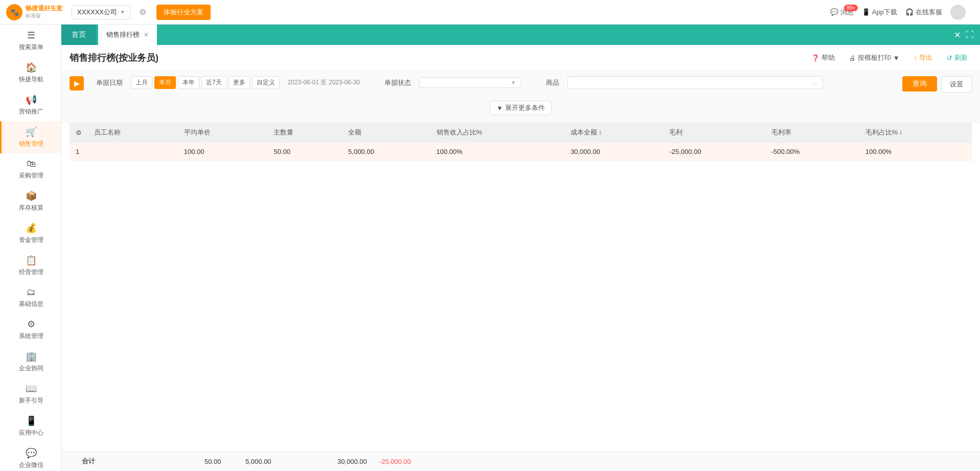 Image resolution: width=980 pixels, height=471 pixels. What do you see at coordinates (525, 108) in the screenshot?
I see `expand-label: 展开更多条件` at bounding box center [525, 108].